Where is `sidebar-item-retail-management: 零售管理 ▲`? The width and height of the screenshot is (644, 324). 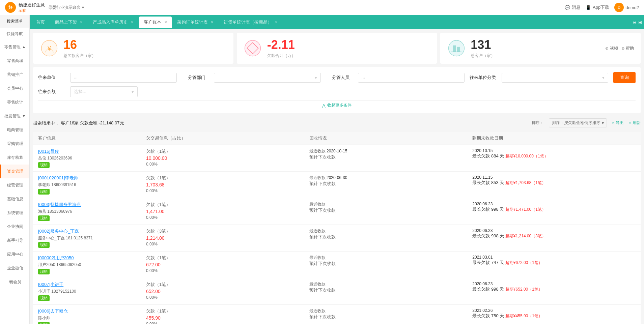
sidebar-item-retail-management: 零售管理 ▲ is located at coordinates (15, 47).